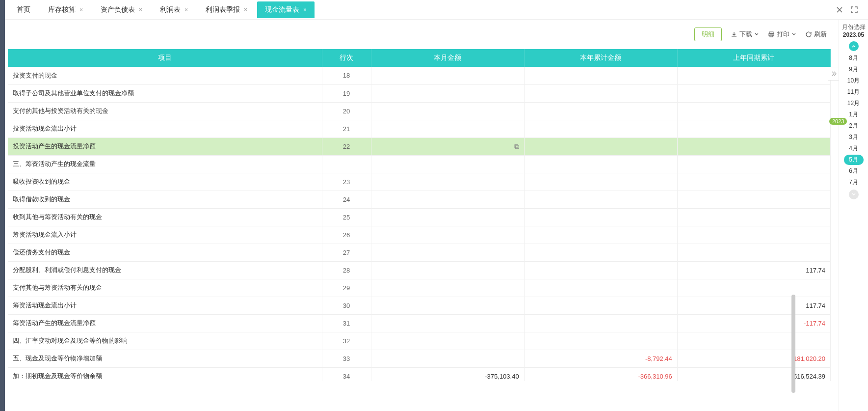 This screenshot has height=411, width=868. What do you see at coordinates (854, 148) in the screenshot?
I see `month-option: 4月` at bounding box center [854, 148].